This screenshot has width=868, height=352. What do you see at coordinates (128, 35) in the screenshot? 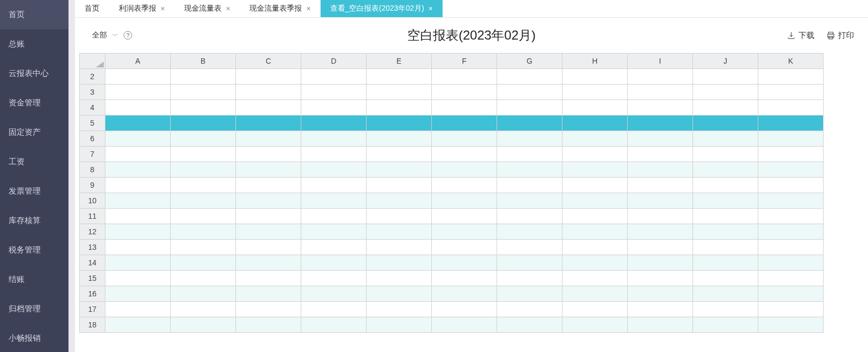
I see `help-icon: ?` at bounding box center [128, 35].